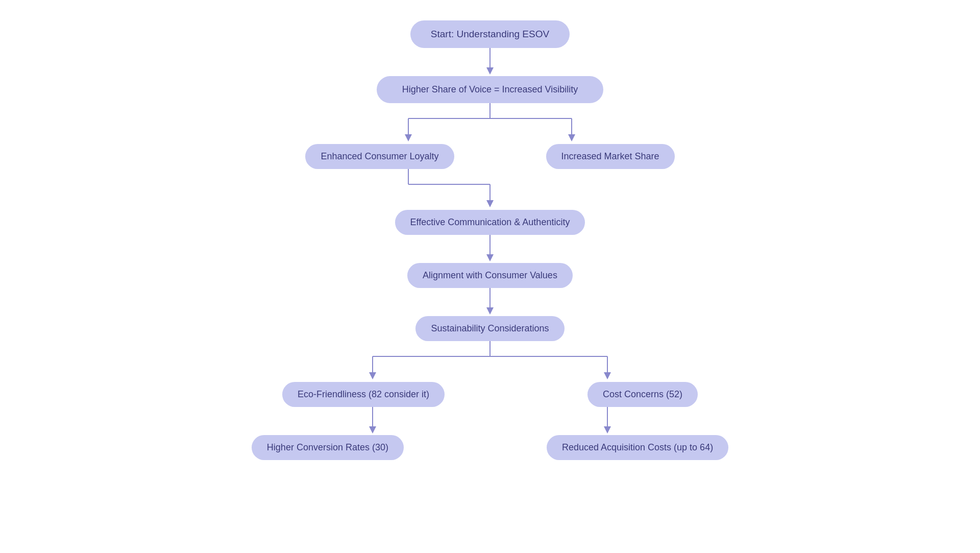 This screenshot has width=980, height=553. Describe the element at coordinates (643, 394) in the screenshot. I see `node-cost-concerns: Cost Concerns (52)` at that location.